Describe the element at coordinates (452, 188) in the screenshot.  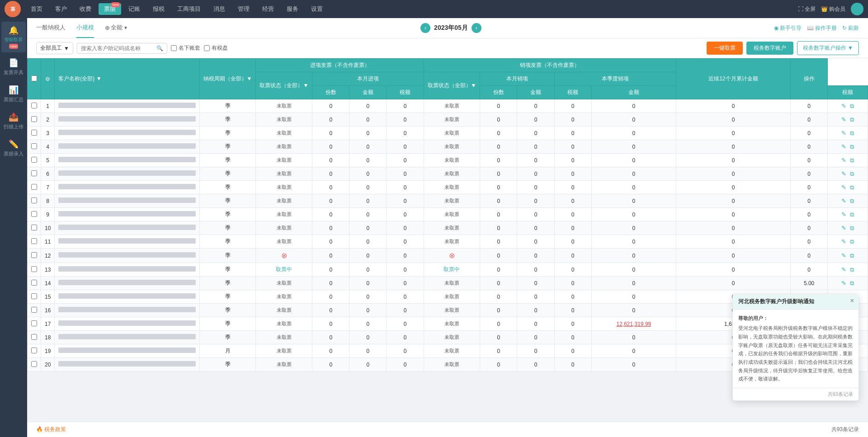
I see `out-status-cell: 未取票` at that location.